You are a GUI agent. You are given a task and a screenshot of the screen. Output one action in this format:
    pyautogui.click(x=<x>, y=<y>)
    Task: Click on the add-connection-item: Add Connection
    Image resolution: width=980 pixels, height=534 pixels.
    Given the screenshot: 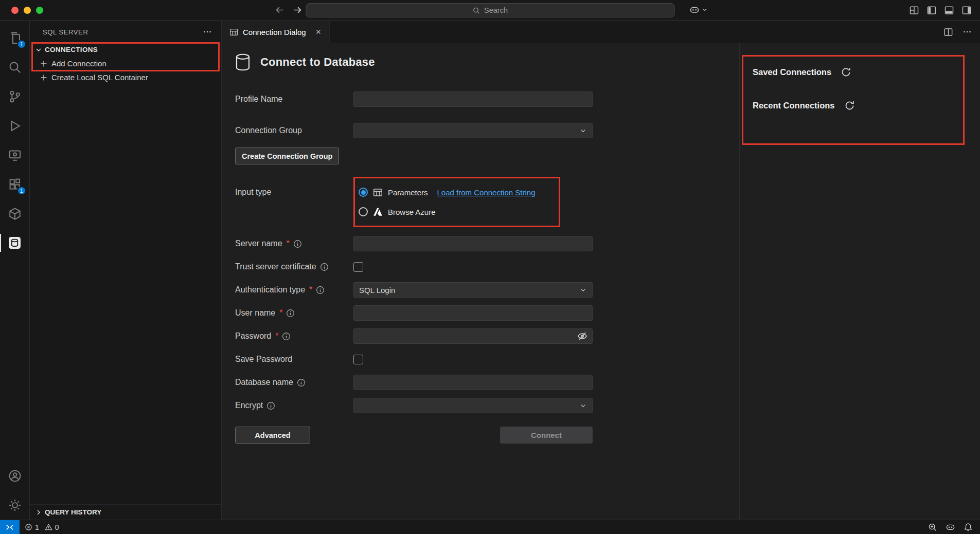 What is the action you would take?
    pyautogui.click(x=126, y=64)
    